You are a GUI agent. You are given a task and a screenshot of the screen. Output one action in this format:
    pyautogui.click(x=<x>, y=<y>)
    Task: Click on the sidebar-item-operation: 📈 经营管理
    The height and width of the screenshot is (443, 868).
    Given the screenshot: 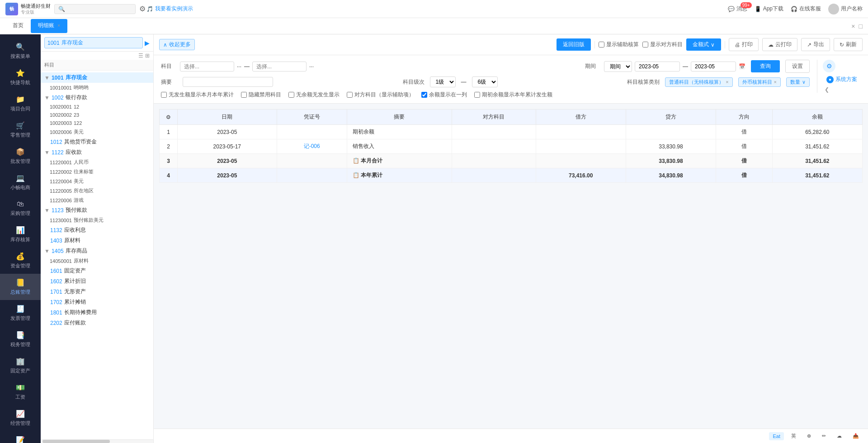 What is the action you would take?
    pyautogui.click(x=20, y=418)
    